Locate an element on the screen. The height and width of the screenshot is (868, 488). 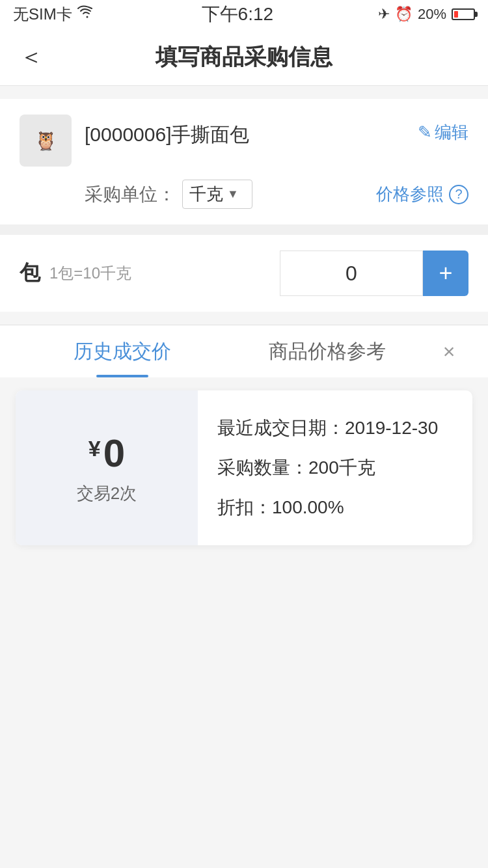
discount-label: 折扣： is located at coordinates (245, 508).